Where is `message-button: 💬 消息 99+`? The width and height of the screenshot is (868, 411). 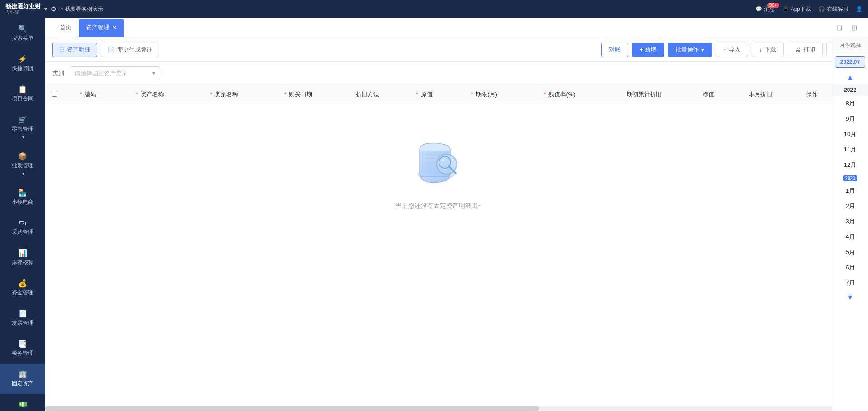 message-button: 💬 消息 99+ is located at coordinates (765, 9).